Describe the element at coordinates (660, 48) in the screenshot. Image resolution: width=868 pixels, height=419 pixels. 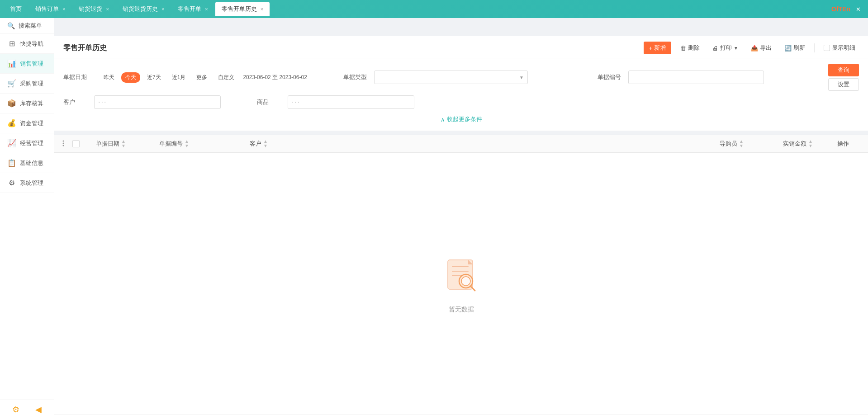
I see `add-label: 新增` at that location.